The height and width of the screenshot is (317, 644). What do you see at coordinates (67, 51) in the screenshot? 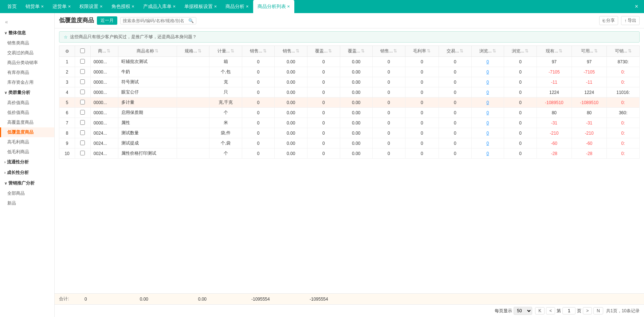
I see `col-settings: ⚙` at bounding box center [67, 51].